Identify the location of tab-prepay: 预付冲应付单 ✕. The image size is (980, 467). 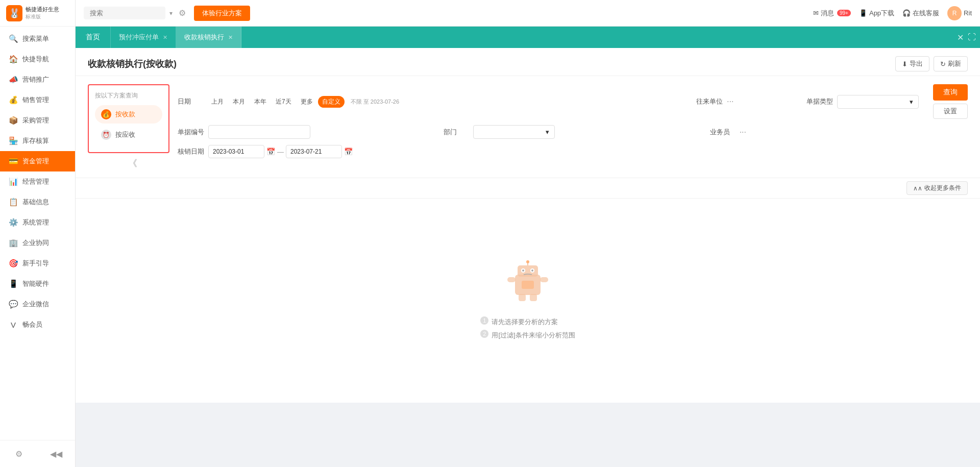
(143, 37).